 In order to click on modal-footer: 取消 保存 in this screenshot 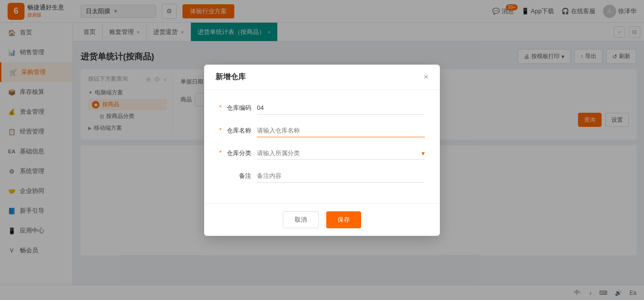, I will do `click(322, 220)`.